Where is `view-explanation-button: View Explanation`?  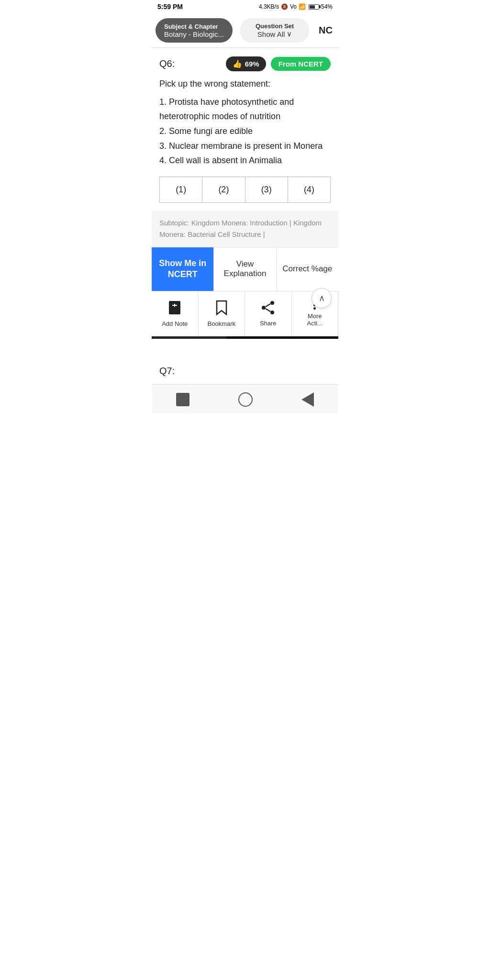 view-explanation-button: View Explanation is located at coordinates (245, 269).